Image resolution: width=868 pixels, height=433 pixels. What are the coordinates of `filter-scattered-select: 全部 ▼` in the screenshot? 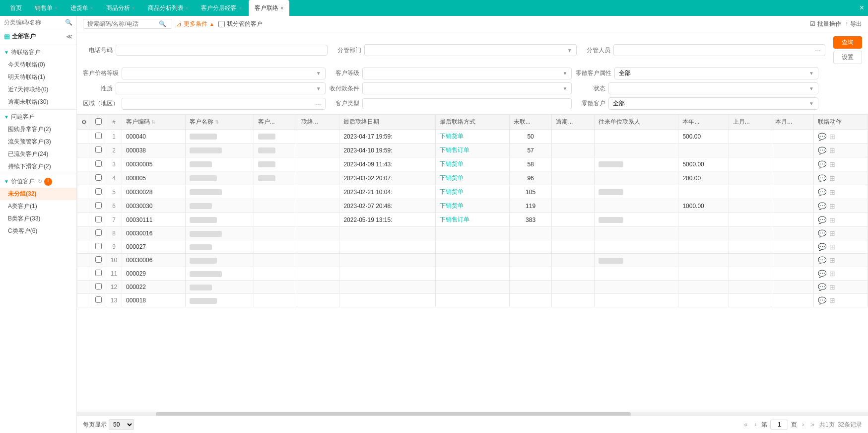 It's located at (714, 103).